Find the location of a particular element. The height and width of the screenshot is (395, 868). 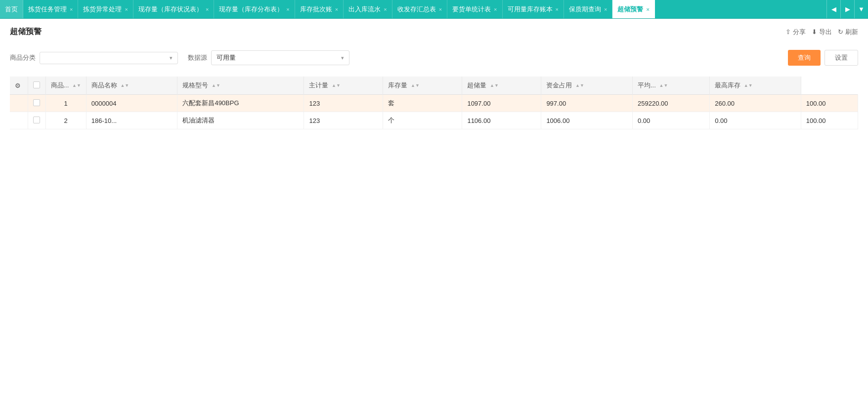

datasource-filter: 数据源 可用量 ▾ is located at coordinates (269, 58).